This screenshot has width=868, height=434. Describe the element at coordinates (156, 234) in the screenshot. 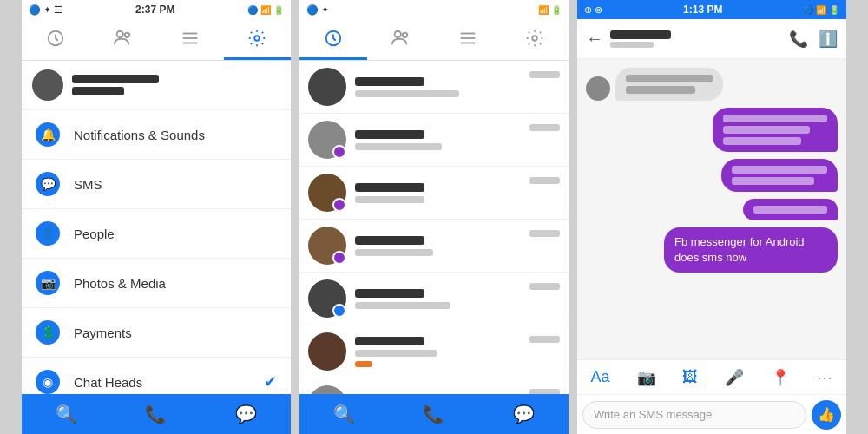

I see `settings-item-people: 👤 People` at that location.